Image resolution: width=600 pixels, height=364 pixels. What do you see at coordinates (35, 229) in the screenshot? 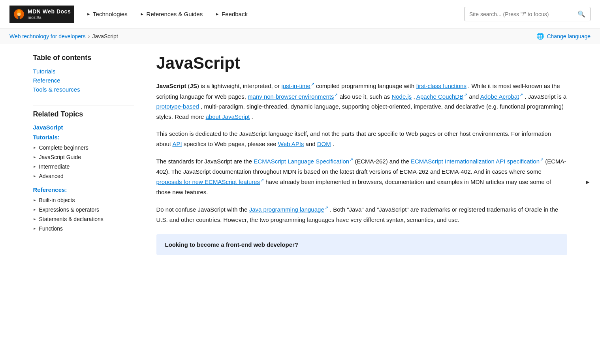
I see `expand-icon-functions: ►` at bounding box center [35, 229].